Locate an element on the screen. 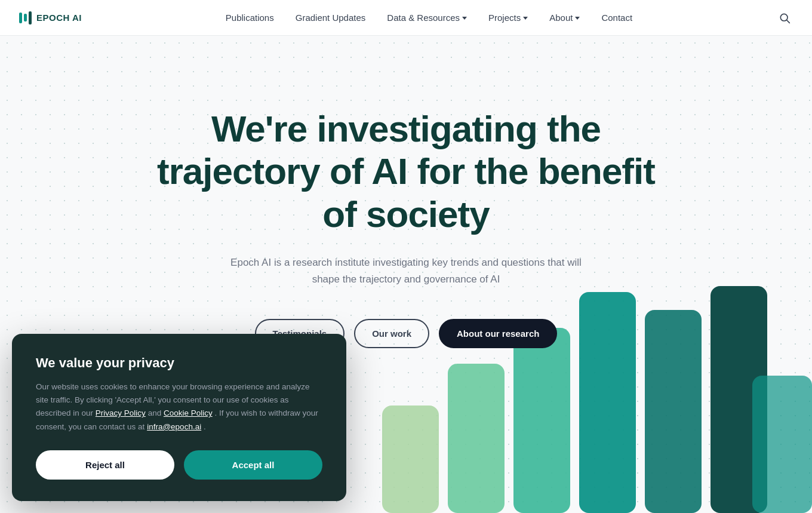  about-research-button: About our research is located at coordinates (498, 333).